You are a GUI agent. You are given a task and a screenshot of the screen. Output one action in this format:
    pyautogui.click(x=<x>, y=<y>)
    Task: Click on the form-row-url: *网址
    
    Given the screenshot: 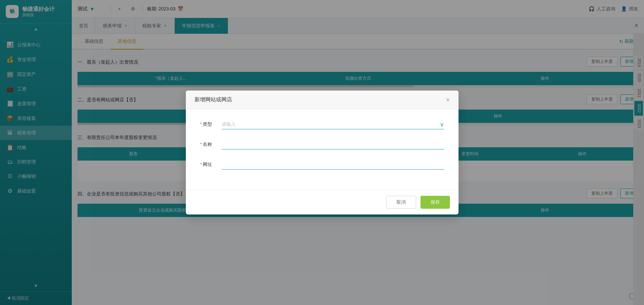 What is the action you would take?
    pyautogui.click(x=322, y=165)
    